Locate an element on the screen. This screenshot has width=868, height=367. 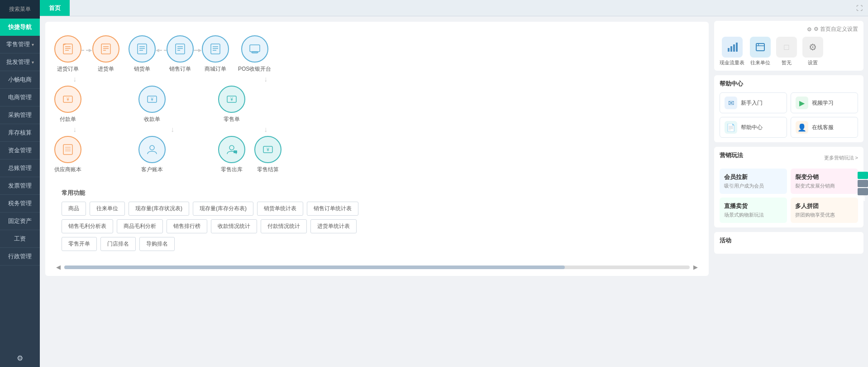
func-btn-sales-stat: 销货单统计表 is located at coordinates (280, 208).